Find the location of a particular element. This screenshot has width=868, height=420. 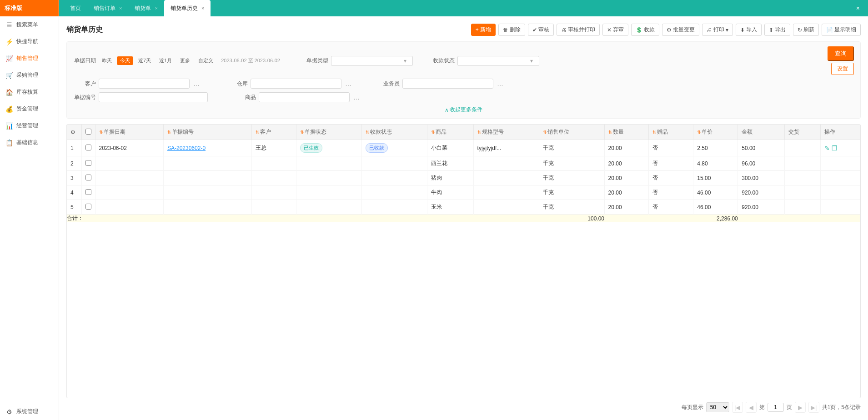

col-doc-no: ⇅单据编号 is located at coordinates (207, 132).